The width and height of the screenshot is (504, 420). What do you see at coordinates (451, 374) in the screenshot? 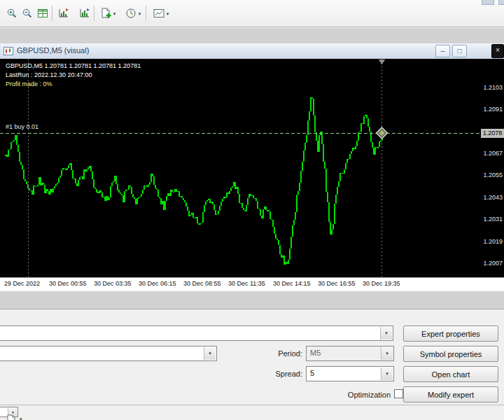
I see `open-chart-button: Open chart` at bounding box center [451, 374].